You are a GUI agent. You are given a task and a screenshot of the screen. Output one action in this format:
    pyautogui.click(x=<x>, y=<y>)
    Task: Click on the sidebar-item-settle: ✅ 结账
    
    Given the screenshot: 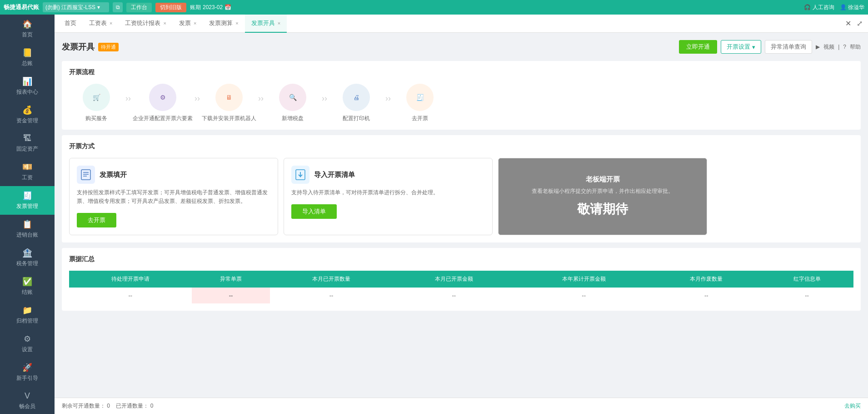 What is the action you would take?
    pyautogui.click(x=27, y=287)
    